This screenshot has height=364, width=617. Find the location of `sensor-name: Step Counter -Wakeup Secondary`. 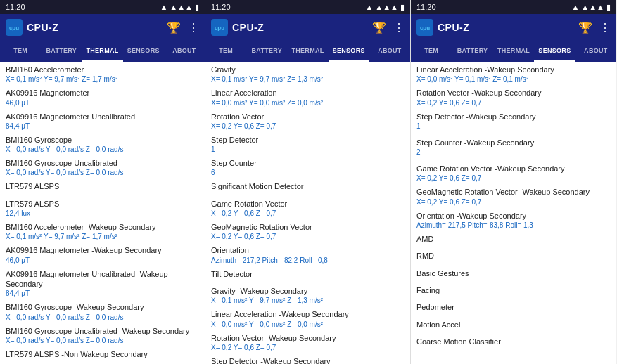

sensor-name: Step Counter -Wakeup Secondary is located at coordinates (514, 143).